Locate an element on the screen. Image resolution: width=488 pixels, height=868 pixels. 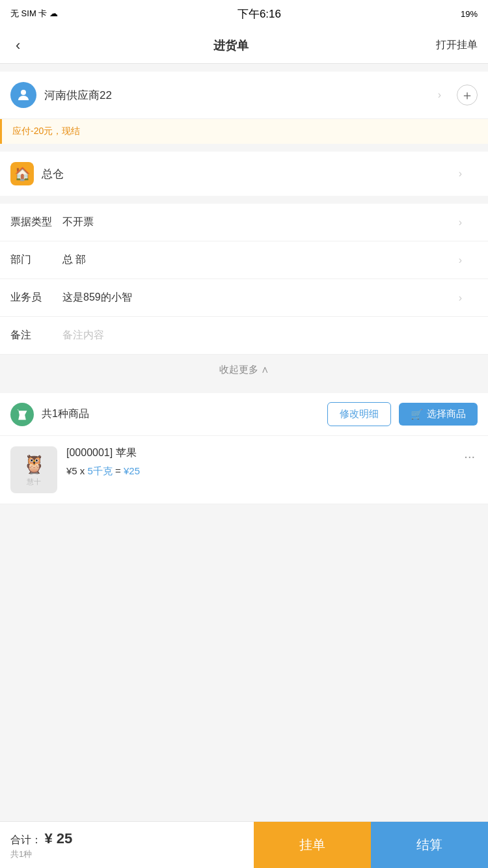
remark-row: 备注 备注内容 is located at coordinates (244, 336).